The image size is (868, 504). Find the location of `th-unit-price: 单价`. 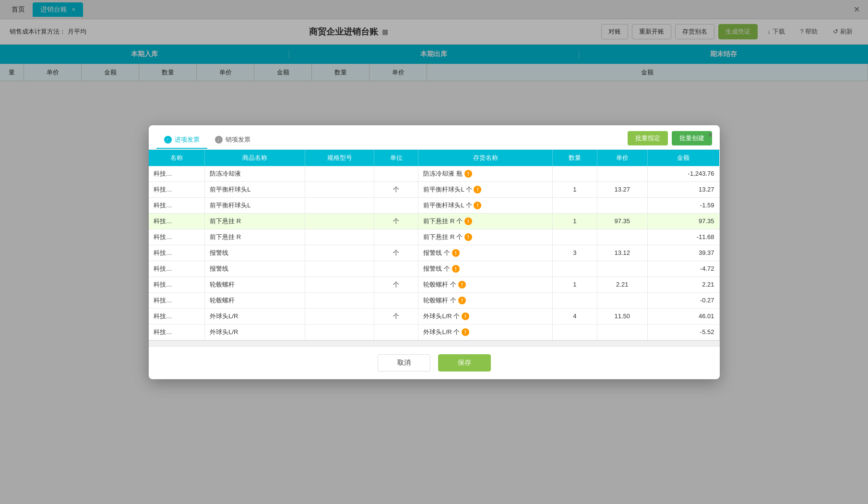

th-unit-price: 单价 is located at coordinates (622, 158).